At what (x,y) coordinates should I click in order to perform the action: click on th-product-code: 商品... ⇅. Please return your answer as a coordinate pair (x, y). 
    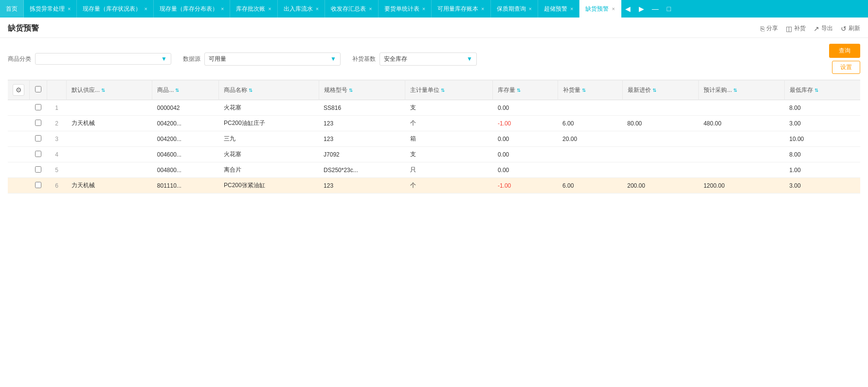
    Looking at the image, I should click on (186, 90).